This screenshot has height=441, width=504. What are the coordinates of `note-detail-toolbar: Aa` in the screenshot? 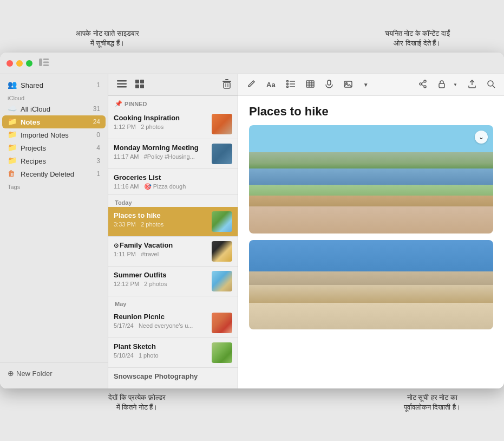 It's located at (371, 85).